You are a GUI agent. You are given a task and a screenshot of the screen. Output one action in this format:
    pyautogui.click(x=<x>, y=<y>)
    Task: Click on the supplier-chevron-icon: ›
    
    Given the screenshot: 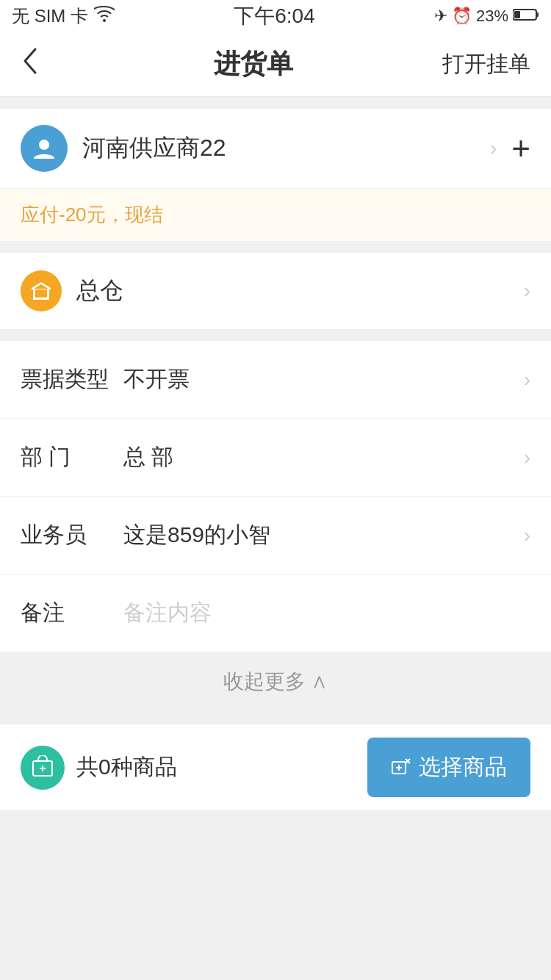 What is the action you would take?
    pyautogui.click(x=494, y=148)
    